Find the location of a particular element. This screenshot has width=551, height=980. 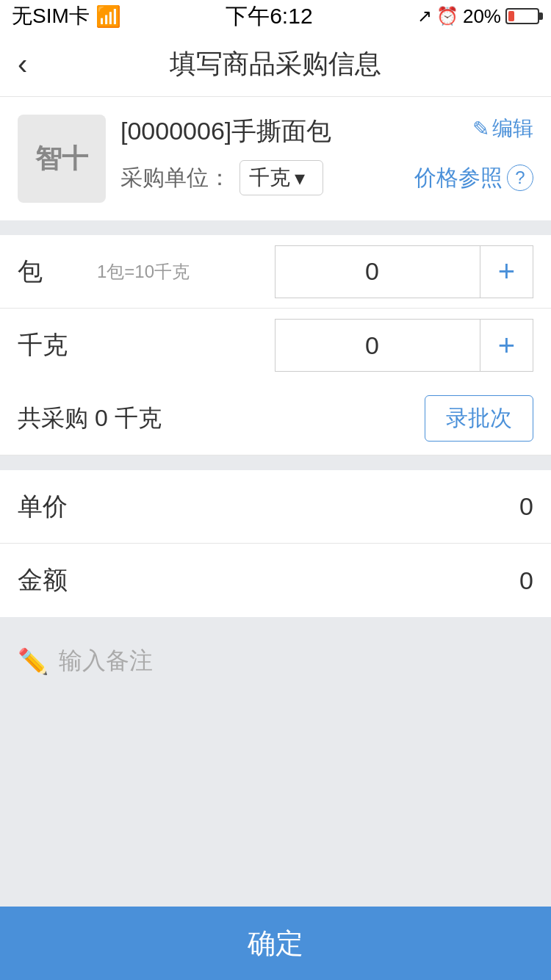

kg-field-wrap: + is located at coordinates (404, 345).